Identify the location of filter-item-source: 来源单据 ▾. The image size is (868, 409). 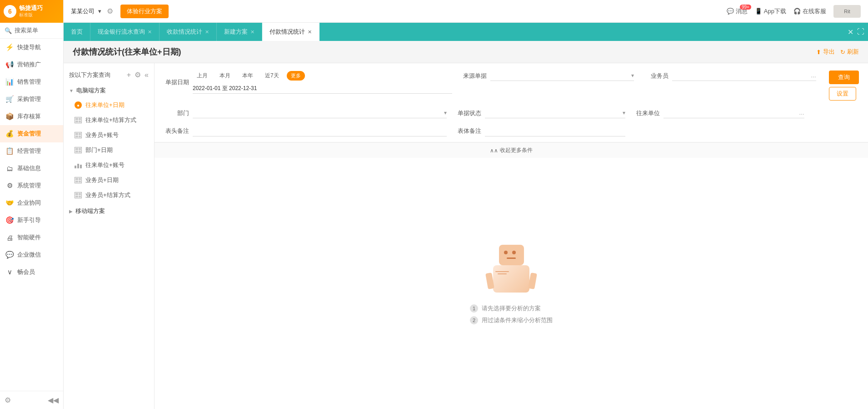
(548, 76).